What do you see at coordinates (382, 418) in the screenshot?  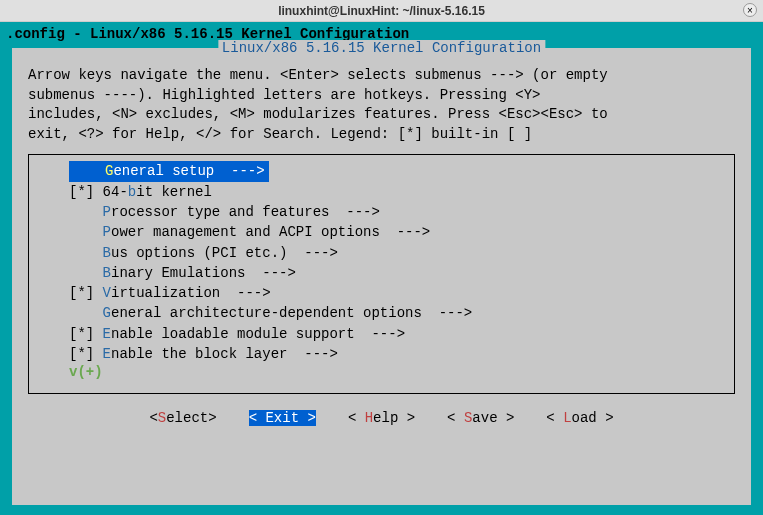 I see `help-button: < Help >` at bounding box center [382, 418].